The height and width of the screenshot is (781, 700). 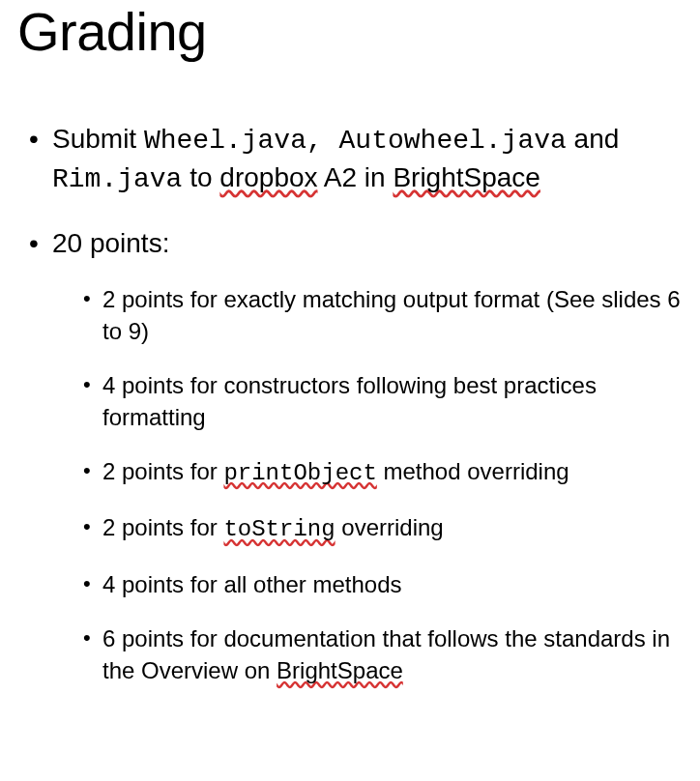 I want to click on list-item: Submit Wheel.java, Autowheel.java and Ri…, so click(x=359, y=159).